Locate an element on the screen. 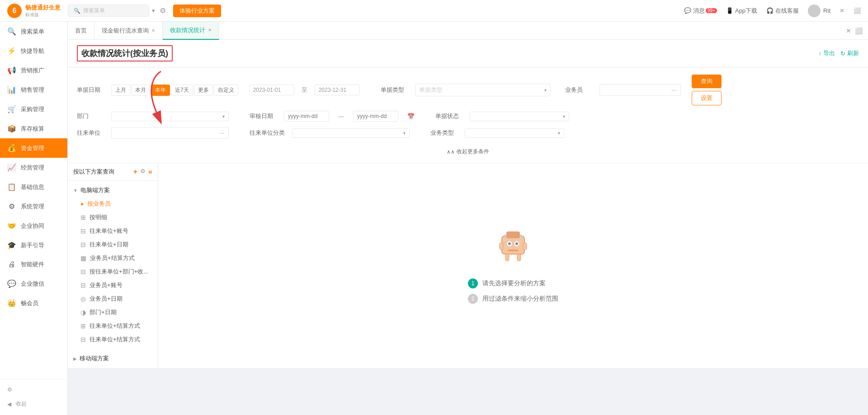  setting-btn: 设置 is located at coordinates (707, 98).